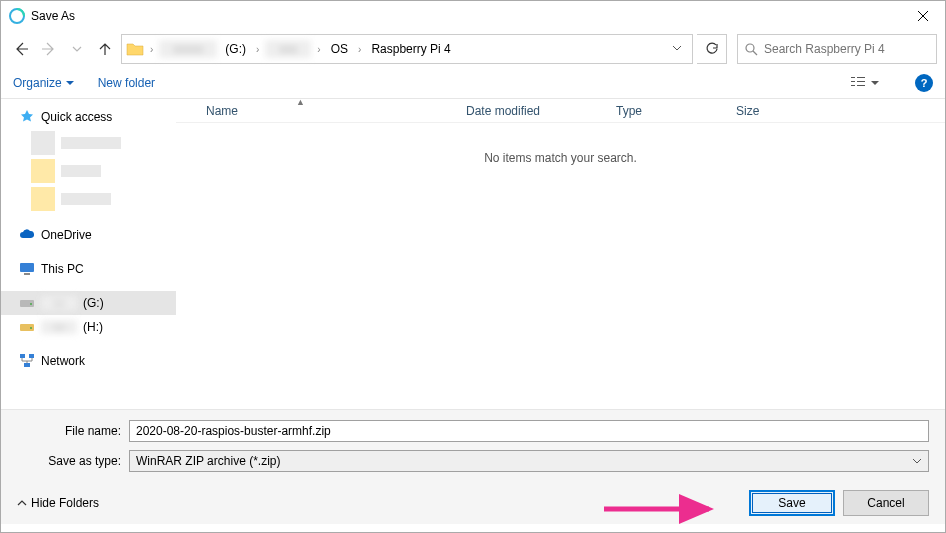 The height and width of the screenshot is (533, 946). I want to click on filetype-label: Save as type:, so click(73, 461).